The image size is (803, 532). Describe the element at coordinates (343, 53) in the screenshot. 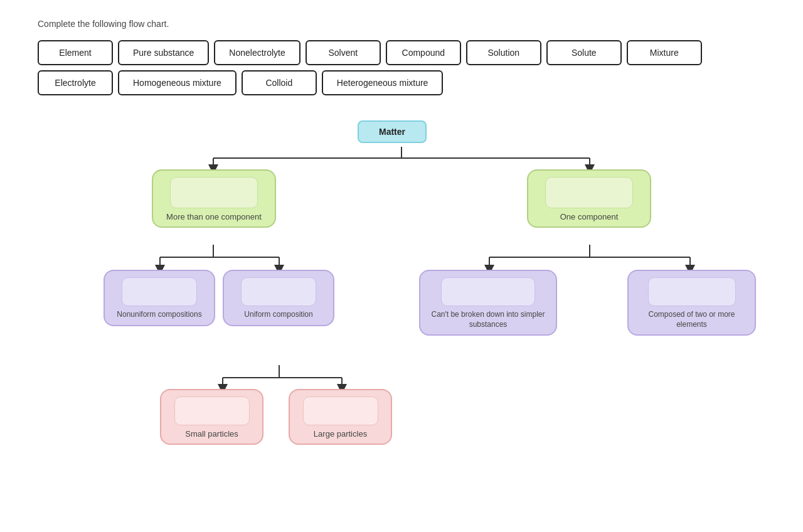

I see `word-tile-solvent: Solvent` at that location.